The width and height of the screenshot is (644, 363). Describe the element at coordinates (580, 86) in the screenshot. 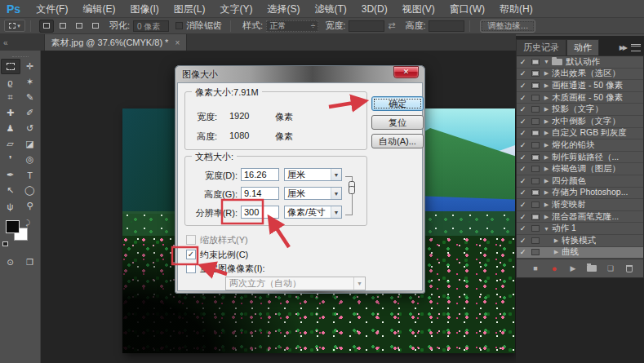

I see `action-row: ✓▶画框通道 - 50 像素` at that location.